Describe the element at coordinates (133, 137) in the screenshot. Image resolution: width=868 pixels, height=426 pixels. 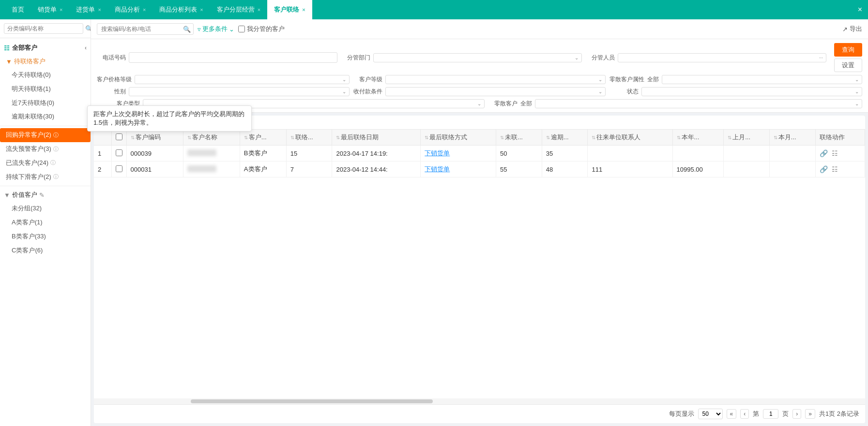
I see `sort-icon-code: ⇅` at that location.